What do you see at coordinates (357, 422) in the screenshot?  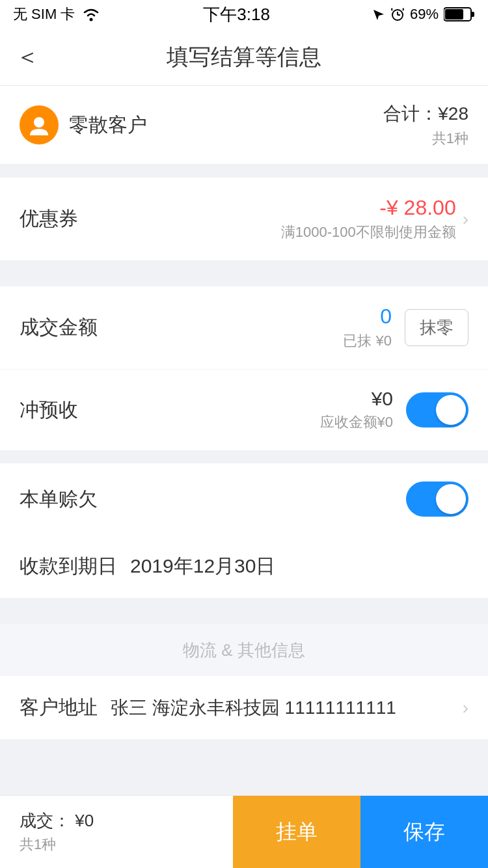 I see `prereceipt-sub: 应收金额¥0` at bounding box center [357, 422].